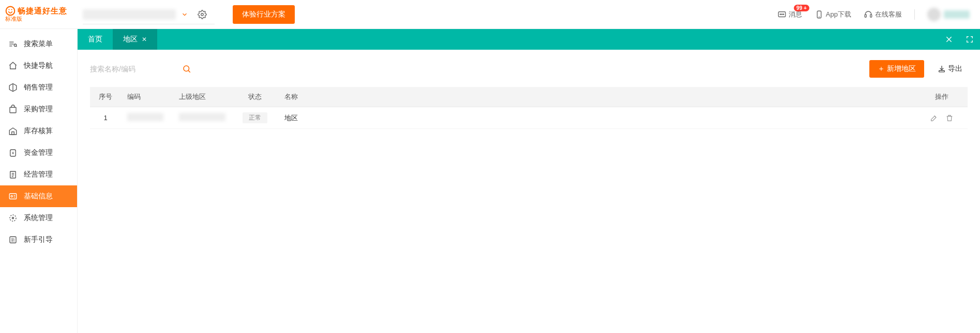 This screenshot has height=333, width=980. Describe the element at coordinates (883, 15) in the screenshot. I see `online-service-button: 在线客服` at that location.